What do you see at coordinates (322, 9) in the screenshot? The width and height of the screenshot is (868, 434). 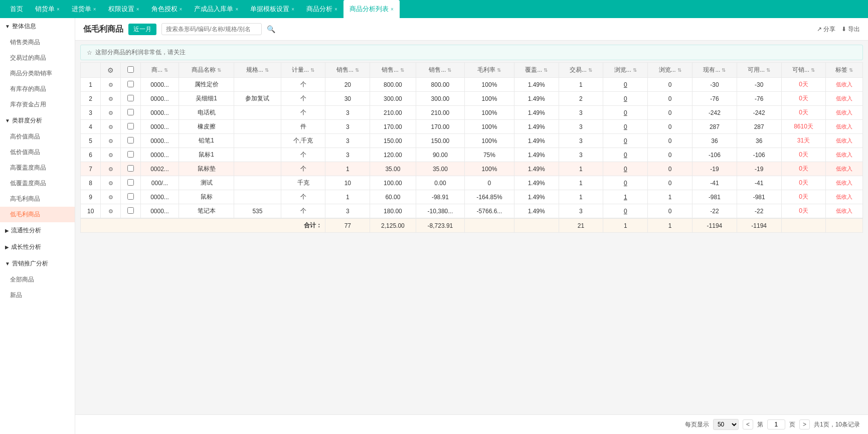 I see `nav-item-商品分析: 商品分析×` at bounding box center [322, 9].